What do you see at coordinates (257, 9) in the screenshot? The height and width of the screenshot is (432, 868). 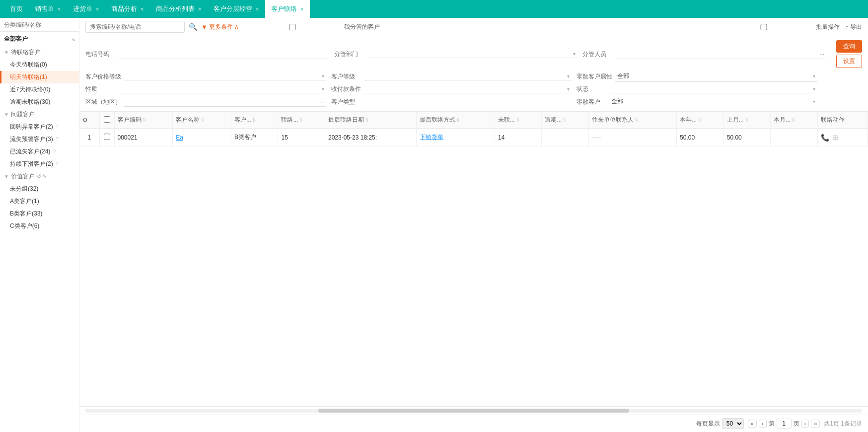 I see `nav-customer-segment-close: ✕` at bounding box center [257, 9].